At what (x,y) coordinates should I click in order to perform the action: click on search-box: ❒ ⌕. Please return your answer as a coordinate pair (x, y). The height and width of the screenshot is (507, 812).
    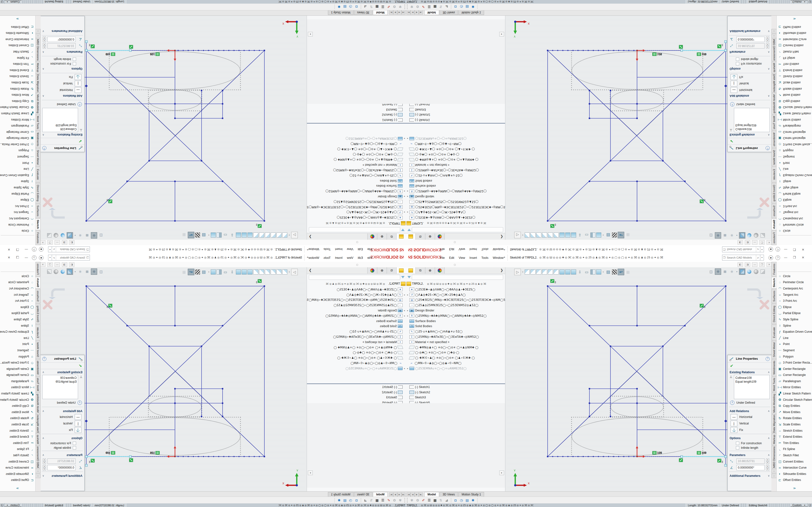
    Looking at the image, I should click on (71, 258).